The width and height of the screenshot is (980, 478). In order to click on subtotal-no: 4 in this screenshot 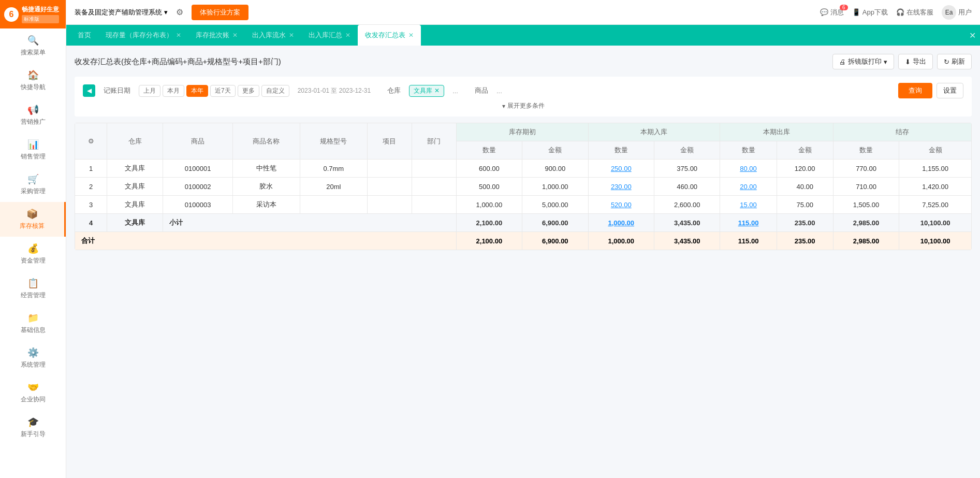, I will do `click(91, 223)`.